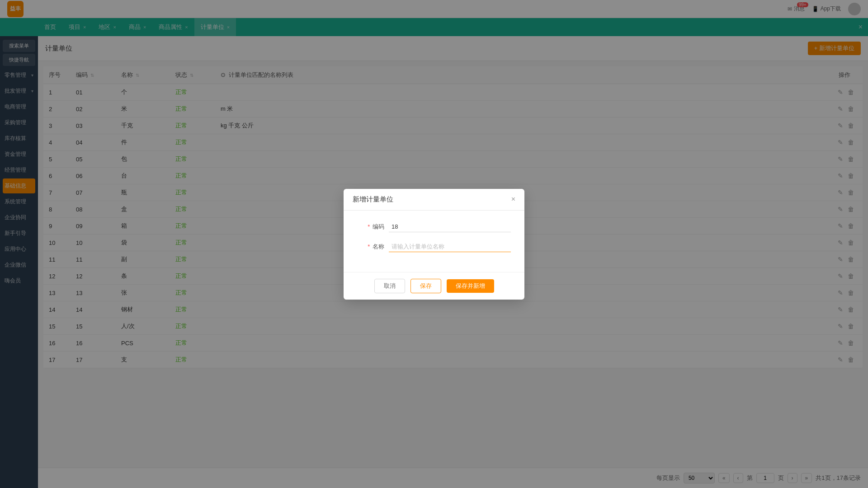  I want to click on add-unit-modal: 新增计量单位 × * 编码 * 名称 取消 保存 保存并新增, so click(434, 244).